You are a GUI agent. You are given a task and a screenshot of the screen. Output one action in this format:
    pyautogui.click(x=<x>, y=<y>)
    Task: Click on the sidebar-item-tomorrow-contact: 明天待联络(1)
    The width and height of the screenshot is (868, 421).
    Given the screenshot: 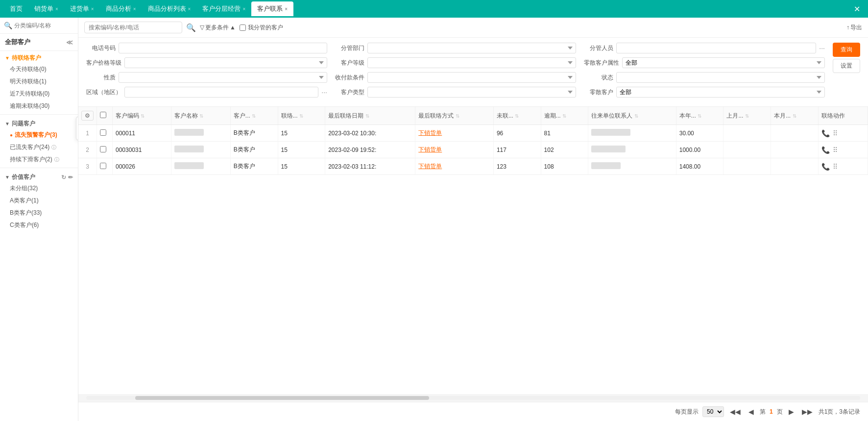 What is the action you would take?
    pyautogui.click(x=39, y=81)
    